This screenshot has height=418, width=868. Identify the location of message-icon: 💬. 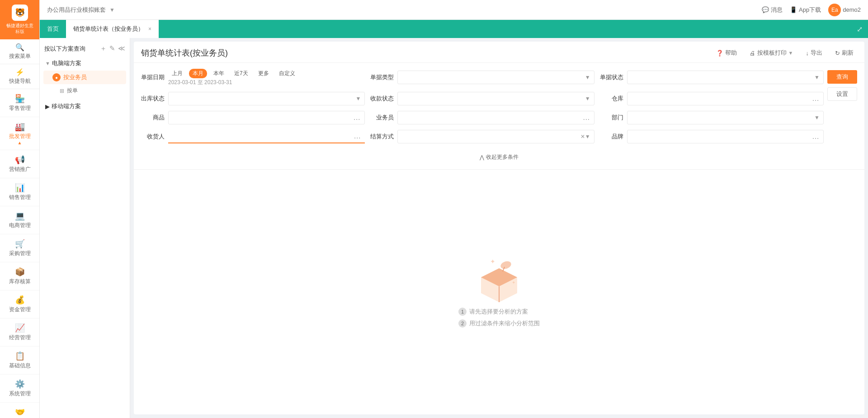
(765, 10).